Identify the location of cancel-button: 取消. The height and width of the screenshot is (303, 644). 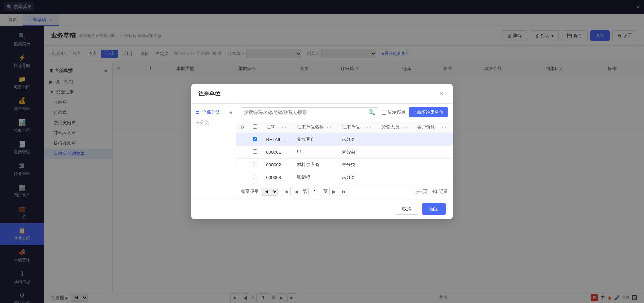
(407, 209).